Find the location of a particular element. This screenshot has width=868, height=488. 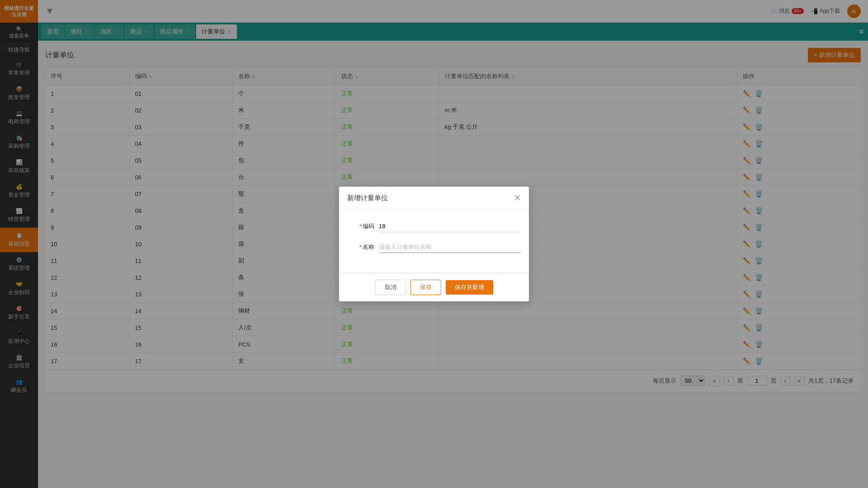

form-row-name: *名称 is located at coordinates (434, 247).